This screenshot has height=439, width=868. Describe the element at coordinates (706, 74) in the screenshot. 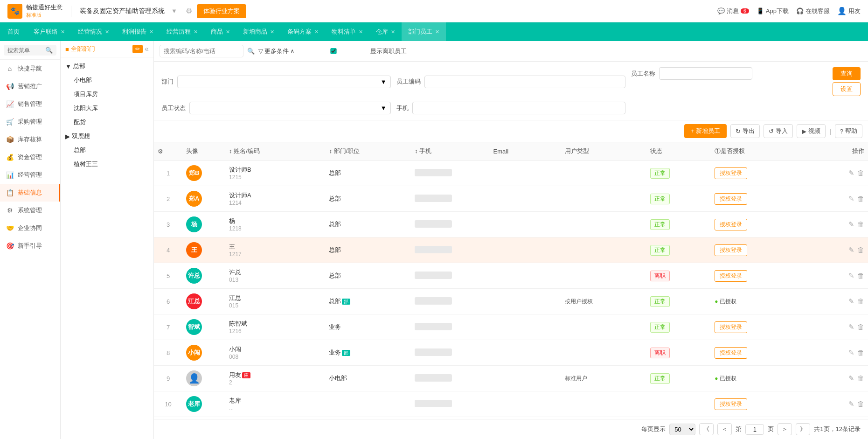

I see `emp-name-input` at that location.